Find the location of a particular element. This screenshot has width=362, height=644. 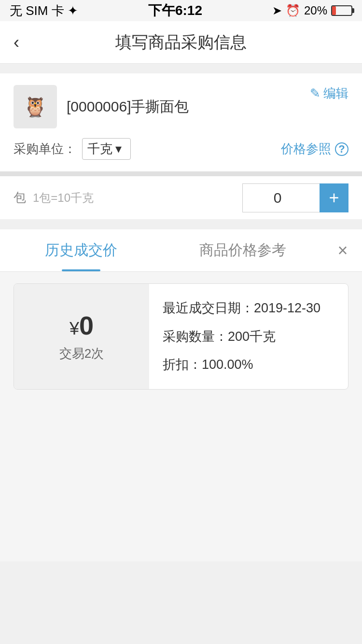

history-detail-qty: 采购数量：200千克 is located at coordinates (249, 337).